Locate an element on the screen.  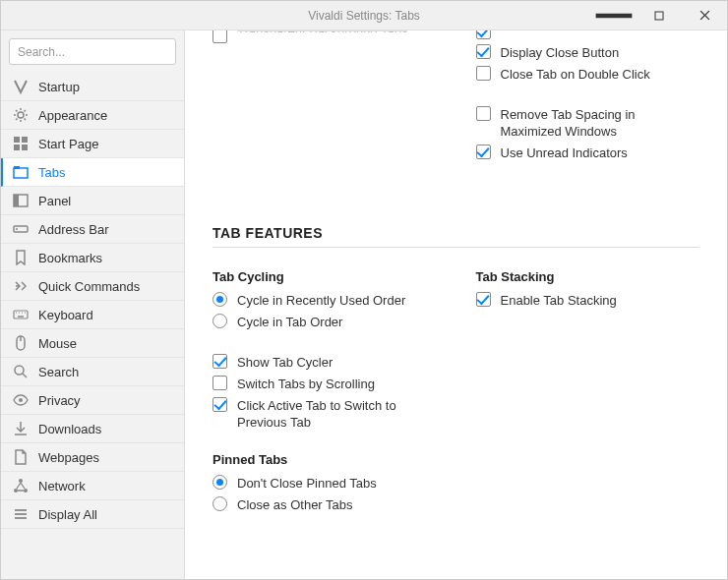
sidebar-item-downloads: Downloads is located at coordinates (92, 429).